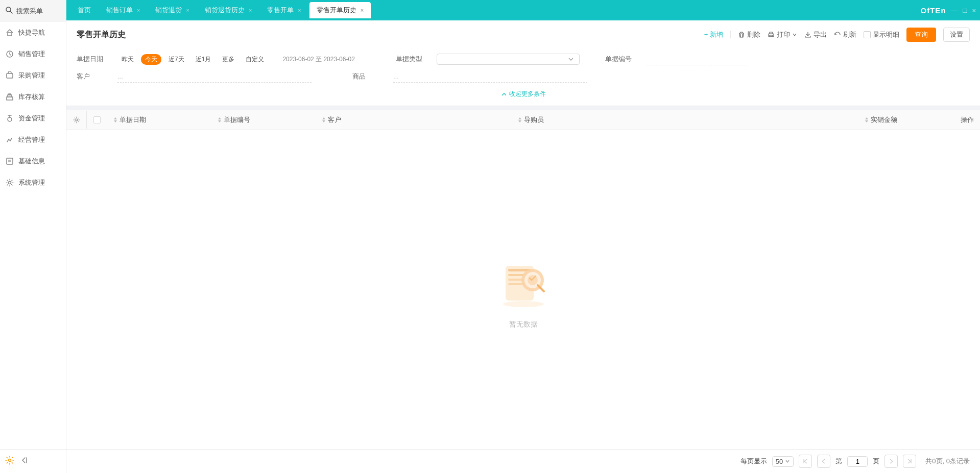  Describe the element at coordinates (891, 461) in the screenshot. I see `next-page-btn` at that location.